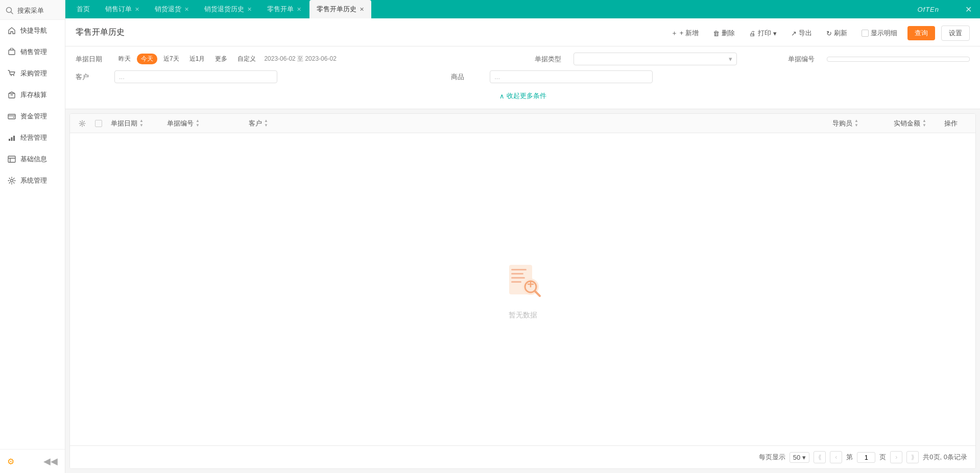  I want to click on date-btn-1month: 近1月, so click(197, 59).